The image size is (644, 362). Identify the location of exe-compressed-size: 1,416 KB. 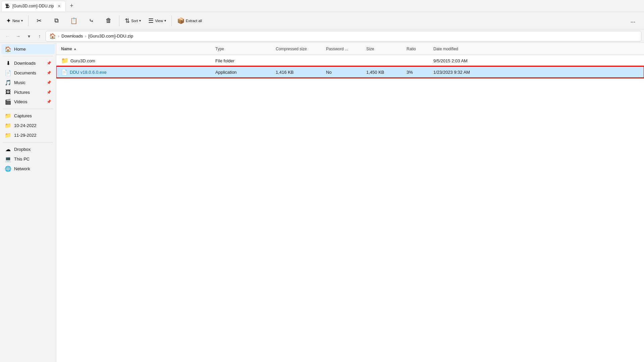
(285, 72).